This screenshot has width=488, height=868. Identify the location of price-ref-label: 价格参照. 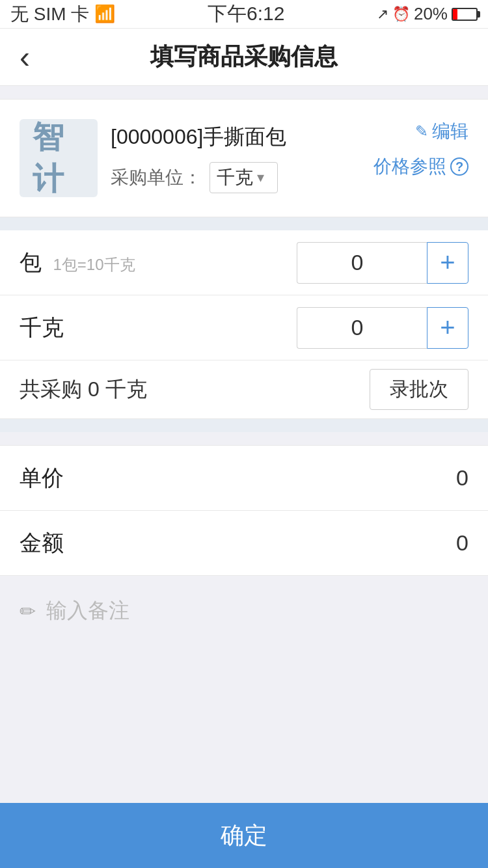
(410, 167).